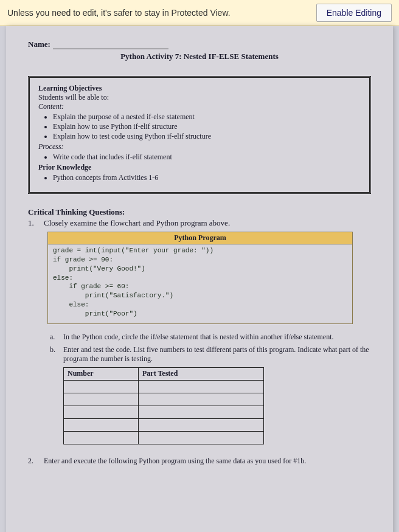  What do you see at coordinates (210, 337) in the screenshot?
I see `q1a: a. In the Python code, circle the if/els…` at bounding box center [210, 337].